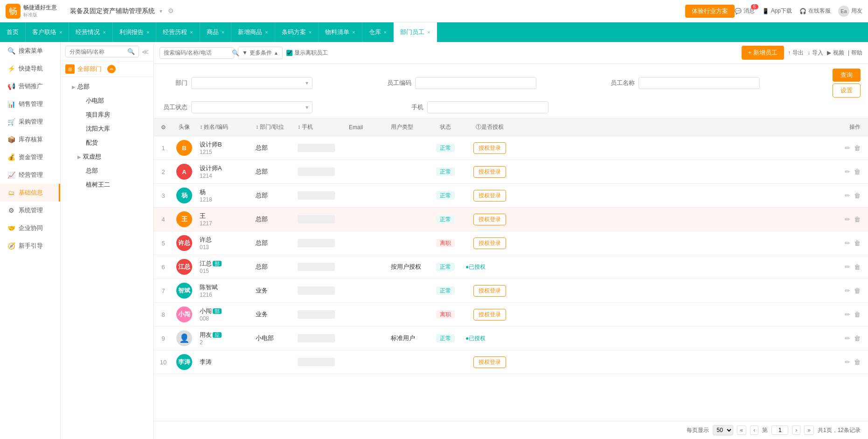 The width and height of the screenshot is (868, 439). What do you see at coordinates (847, 75) in the screenshot?
I see `query-btn: 查询` at bounding box center [847, 75].